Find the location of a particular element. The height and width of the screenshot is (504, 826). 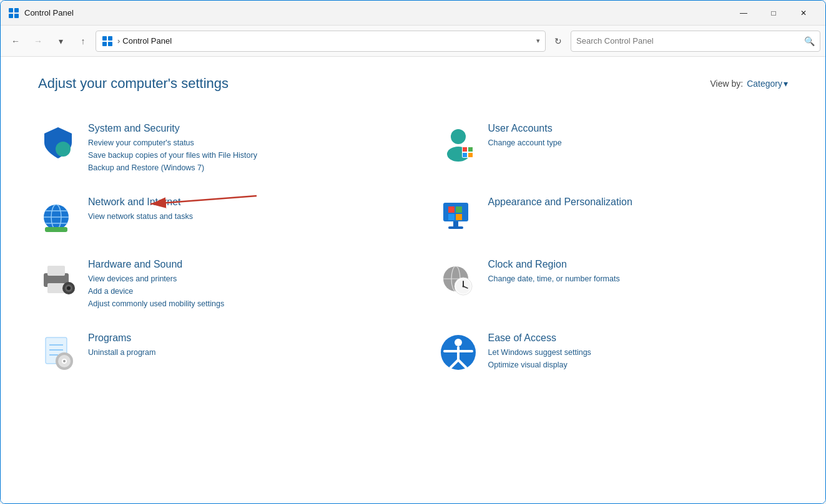

clock-text: Clock and Region Change date, time, or n… is located at coordinates (638, 272).